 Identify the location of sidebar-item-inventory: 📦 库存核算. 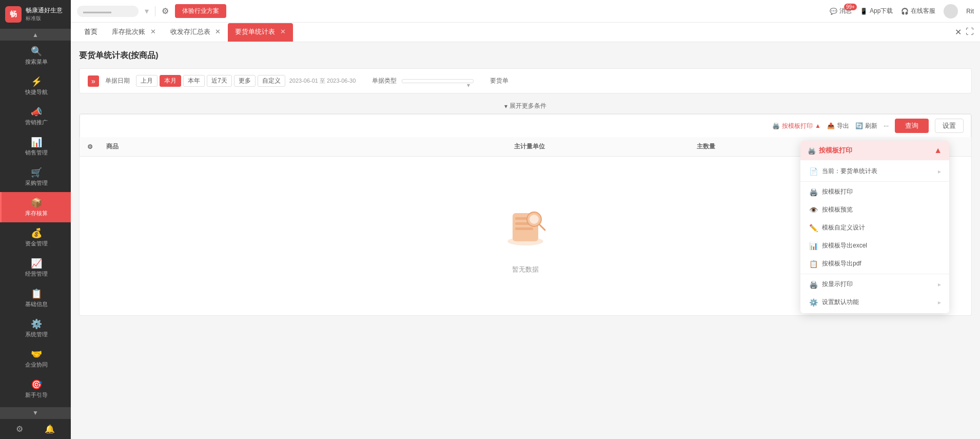
(35, 207).